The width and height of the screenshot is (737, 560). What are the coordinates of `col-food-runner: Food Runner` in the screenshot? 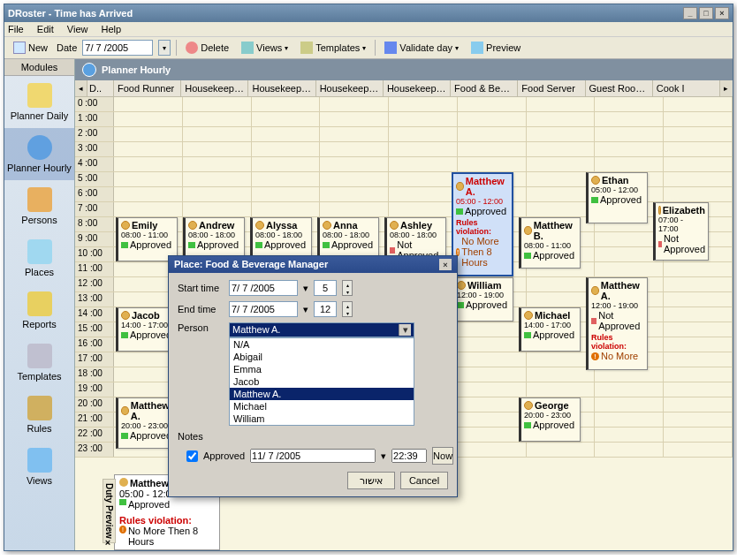 It's located at (148, 88).